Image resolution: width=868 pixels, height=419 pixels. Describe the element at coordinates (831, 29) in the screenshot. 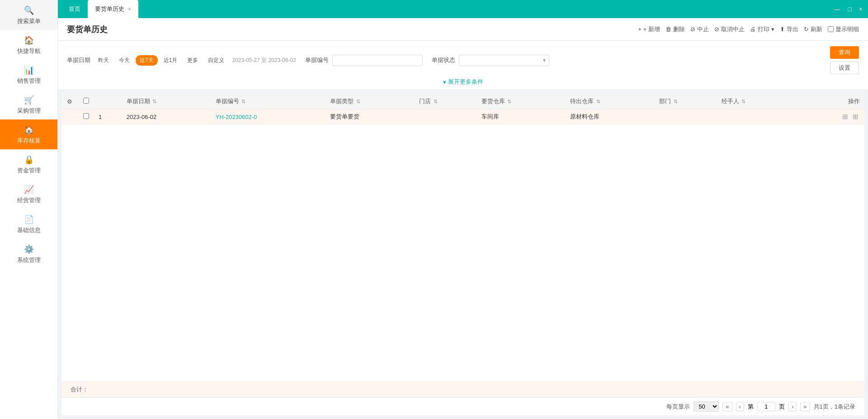

I see `display-detail-checkbox` at that location.